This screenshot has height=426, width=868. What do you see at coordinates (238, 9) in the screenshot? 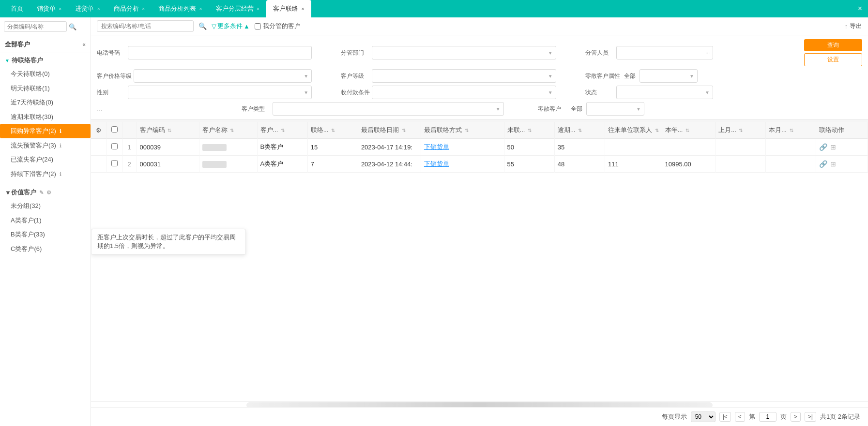
I see `nav-item-customer-tier: 客户分层经营 ×` at bounding box center [238, 9].